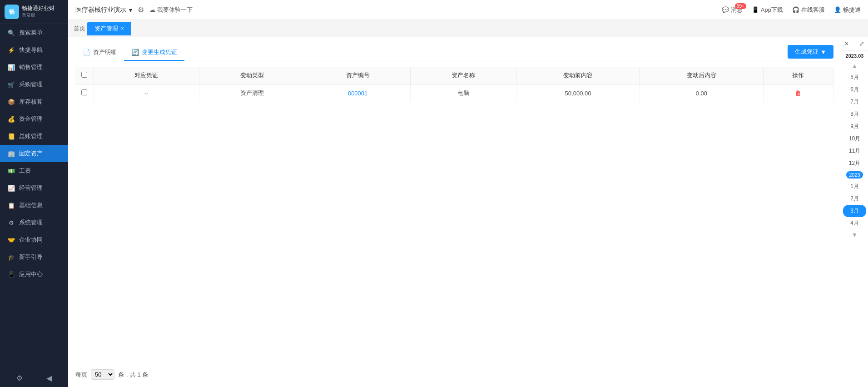  I want to click on month-1: 1月, so click(855, 186).